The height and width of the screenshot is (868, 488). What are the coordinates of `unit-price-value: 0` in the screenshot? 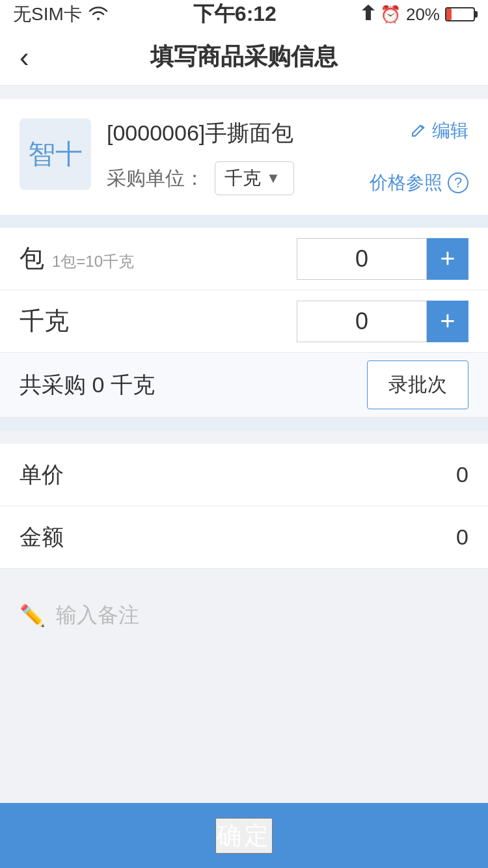 It's located at (462, 475).